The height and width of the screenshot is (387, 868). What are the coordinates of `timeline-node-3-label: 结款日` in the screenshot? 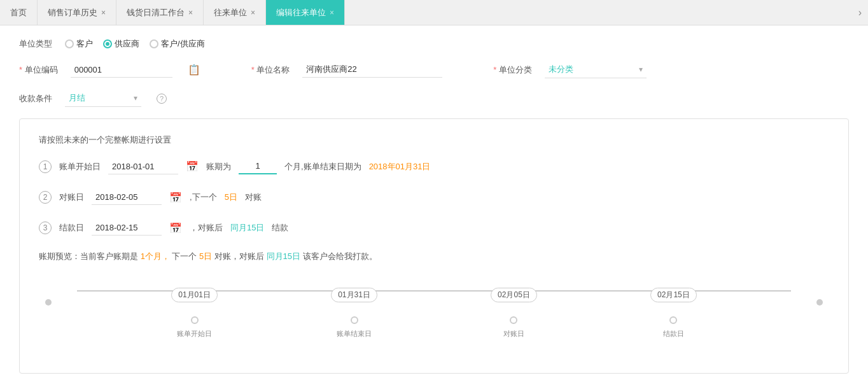 It's located at (673, 334).